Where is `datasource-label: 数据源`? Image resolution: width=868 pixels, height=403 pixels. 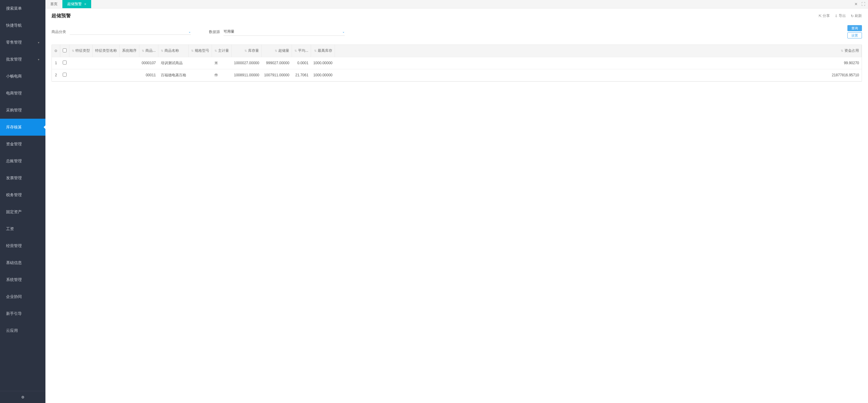
datasource-label: 数据源 is located at coordinates (214, 32).